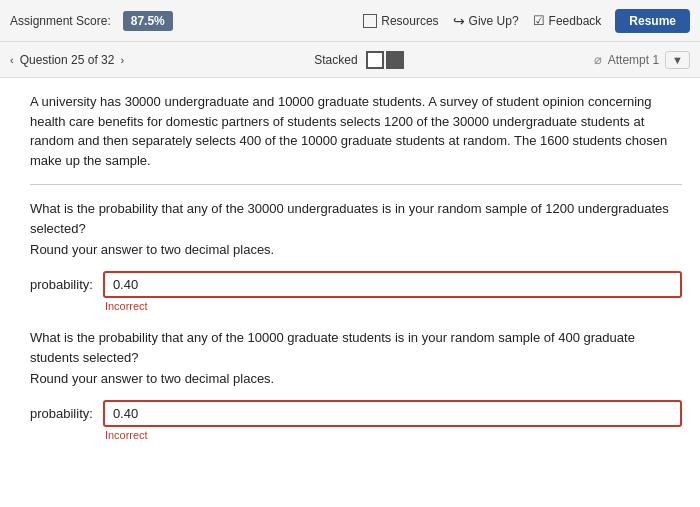 Image resolution: width=700 pixels, height=507 pixels. Describe the element at coordinates (359, 60) in the screenshot. I see `question-bar-center: Stacked` at that location.